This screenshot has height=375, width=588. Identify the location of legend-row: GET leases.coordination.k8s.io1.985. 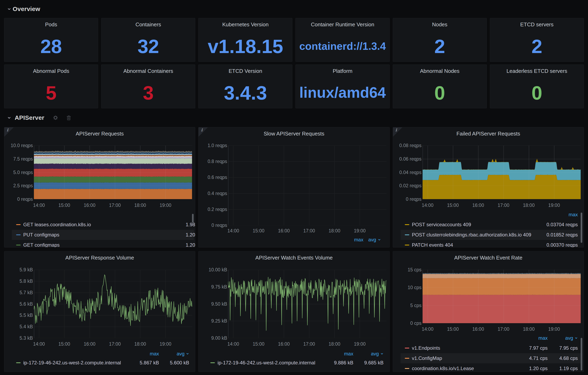
(103, 225).